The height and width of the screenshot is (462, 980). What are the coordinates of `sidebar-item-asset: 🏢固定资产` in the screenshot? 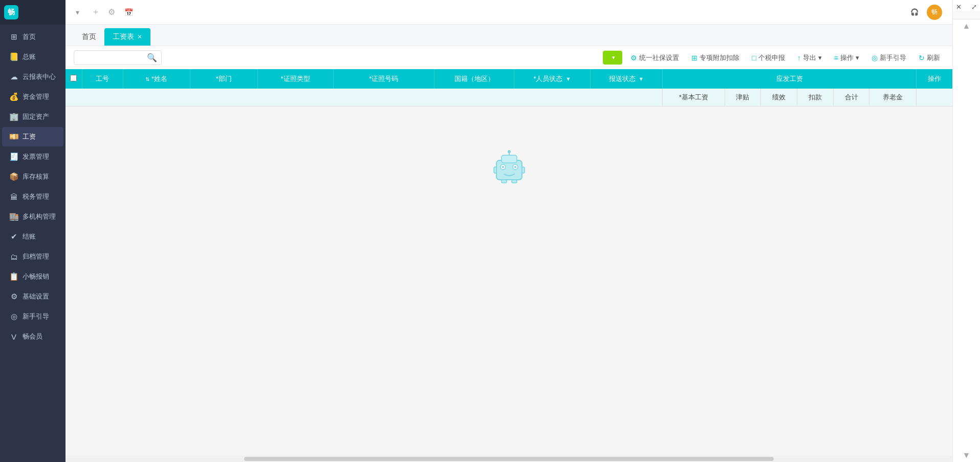 It's located at (33, 117).